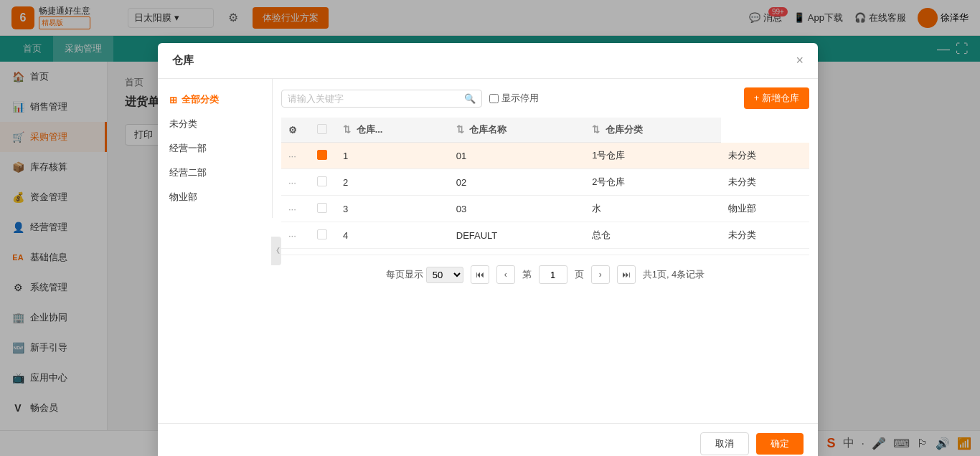 The width and height of the screenshot is (980, 456). What do you see at coordinates (296, 130) in the screenshot?
I see `th-settings: ⚙` at bounding box center [296, 130].